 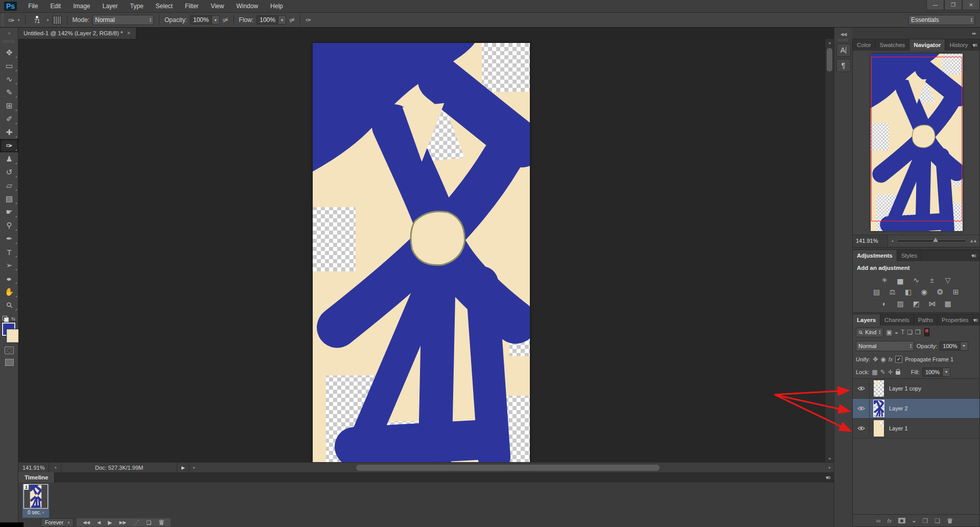 What do you see at coordinates (282, 20) in the screenshot?
I see `dropdown-caret-icon: ▼` at bounding box center [282, 20].